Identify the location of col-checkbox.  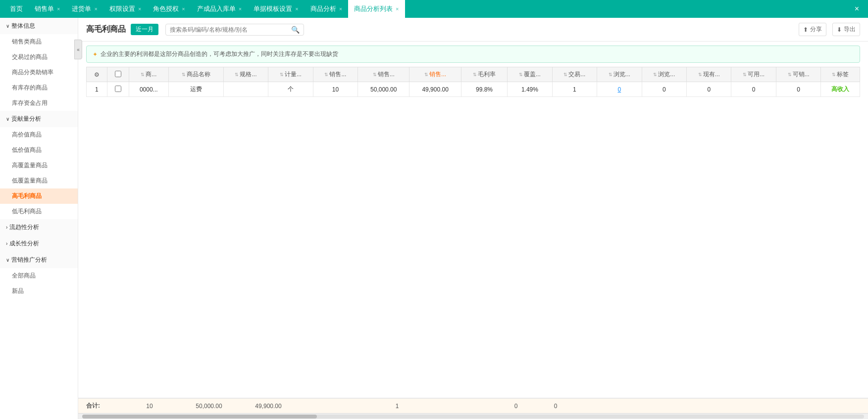
(118, 75).